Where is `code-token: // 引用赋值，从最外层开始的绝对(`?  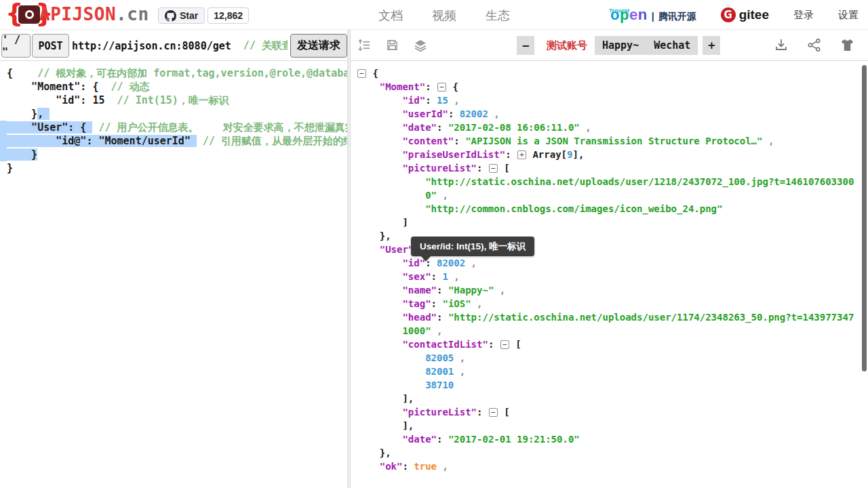 code-token: // 引用赋值，从最外层开始的绝对( is located at coordinates (272, 141).